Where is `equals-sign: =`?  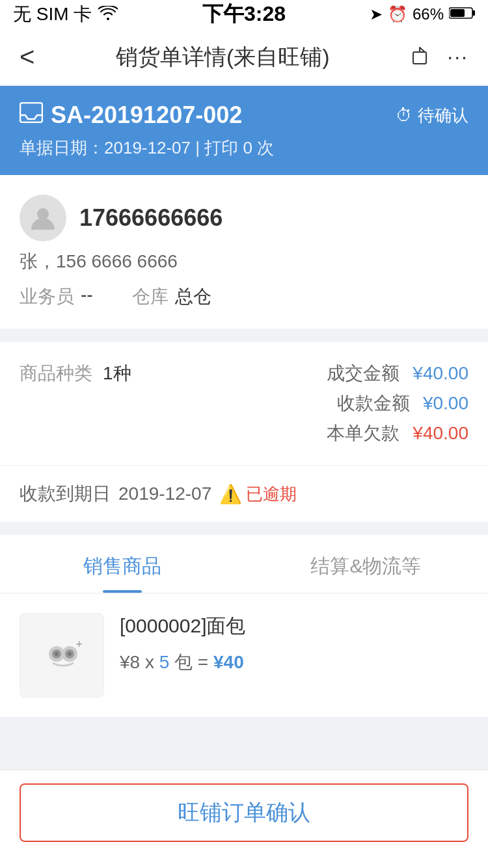
equals-sign: = is located at coordinates (206, 662).